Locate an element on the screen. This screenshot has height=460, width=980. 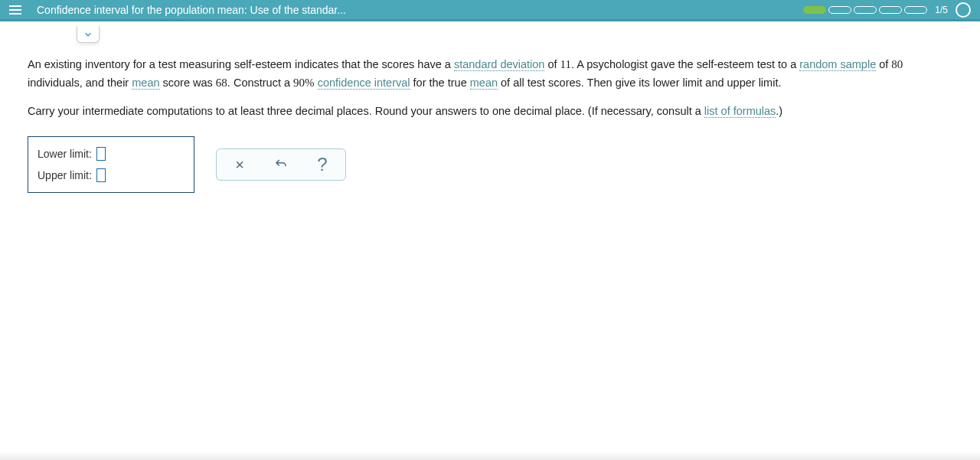
undo-icon is located at coordinates (281, 165).